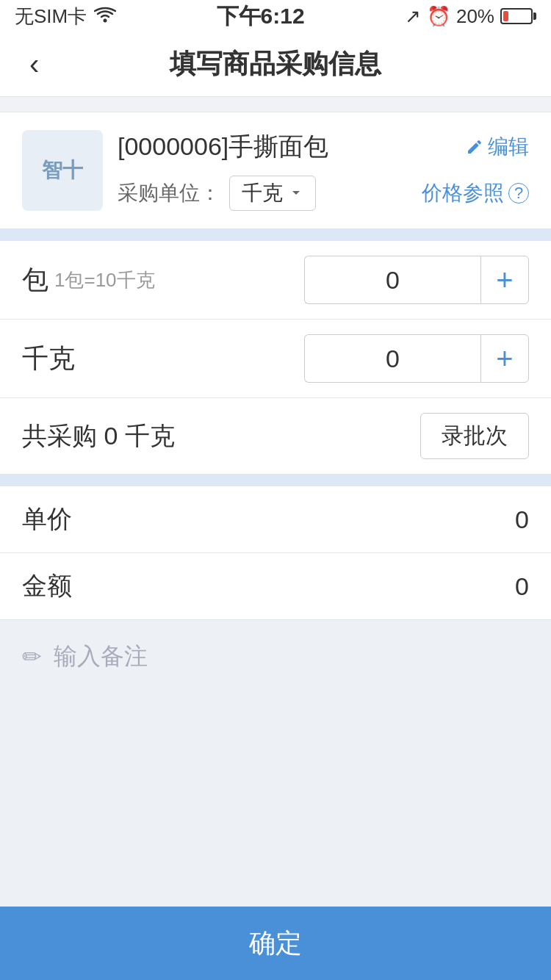 The width and height of the screenshot is (551, 980). Describe the element at coordinates (35, 281) in the screenshot. I see `pack-label: 包` at that location.